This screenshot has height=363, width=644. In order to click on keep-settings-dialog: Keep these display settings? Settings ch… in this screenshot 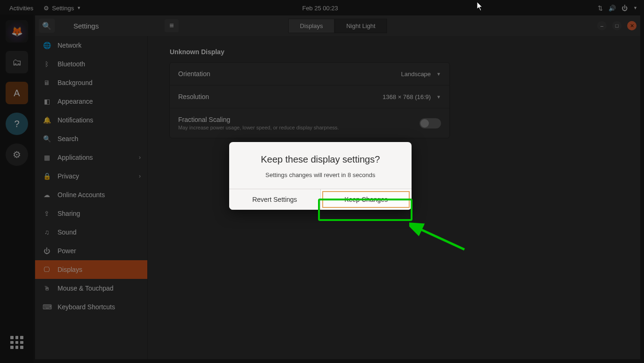, I will do `click(320, 176)`.